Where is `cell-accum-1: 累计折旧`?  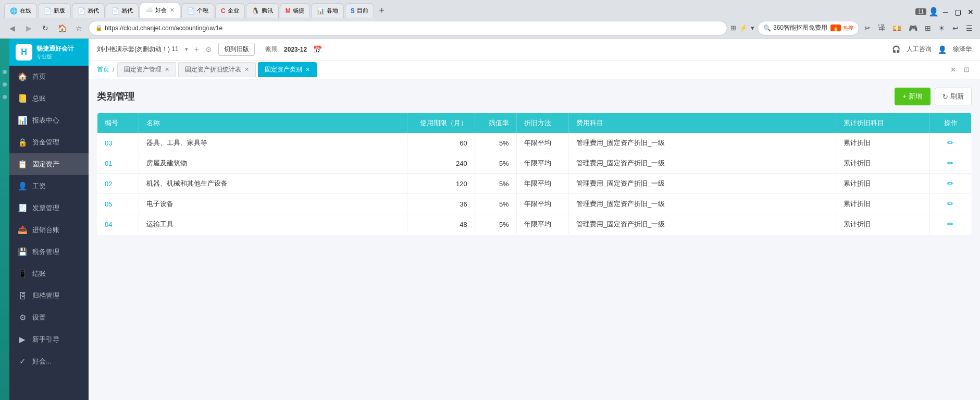
cell-accum-1: 累计折旧 is located at coordinates (883, 164).